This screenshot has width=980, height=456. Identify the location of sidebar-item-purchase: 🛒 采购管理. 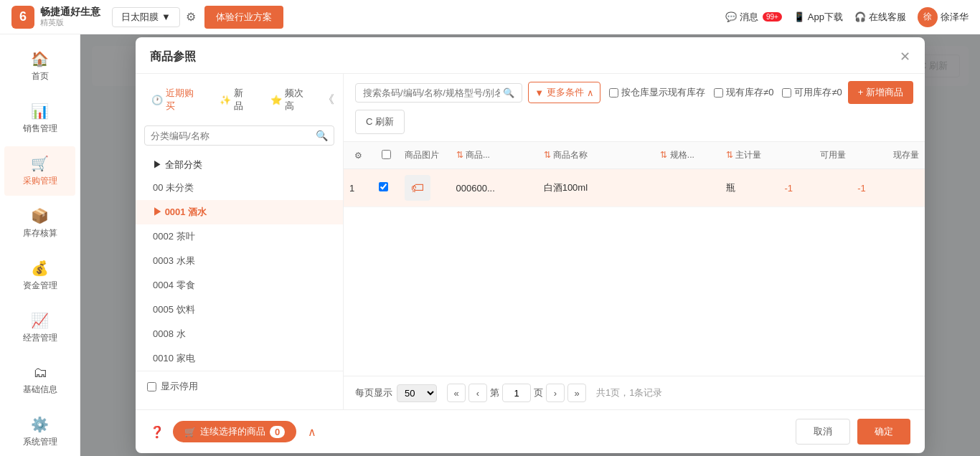
(40, 171).